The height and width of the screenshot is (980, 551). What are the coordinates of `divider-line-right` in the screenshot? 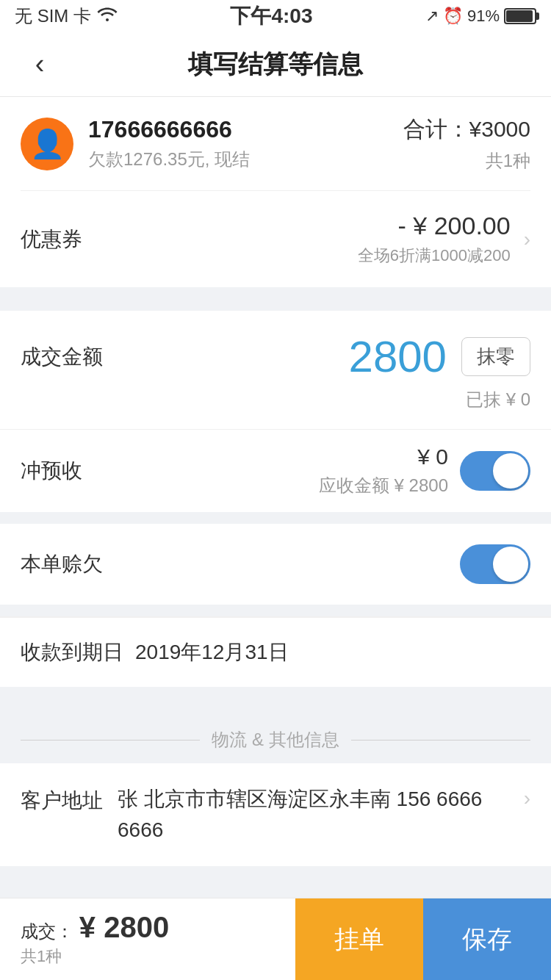 It's located at (441, 741).